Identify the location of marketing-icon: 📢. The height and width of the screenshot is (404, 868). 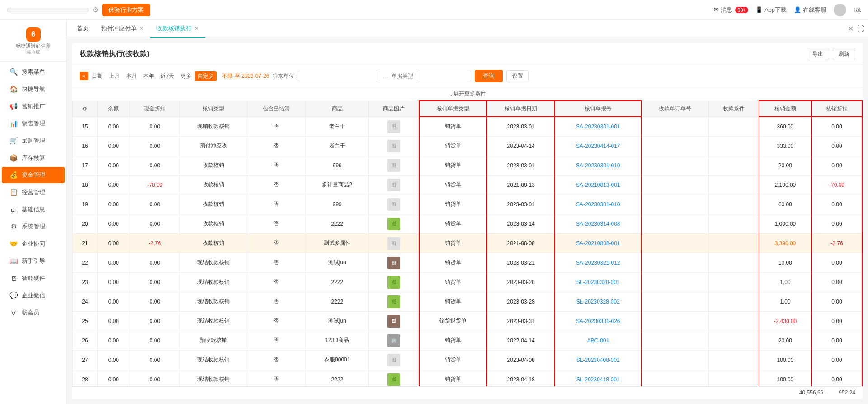
(14, 106).